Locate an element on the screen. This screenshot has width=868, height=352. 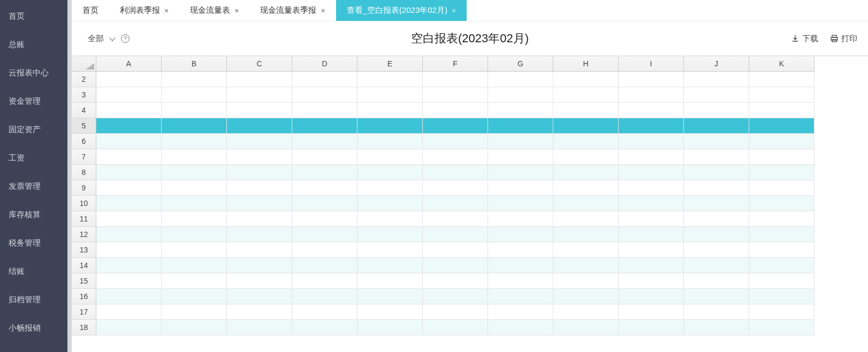
cell-H16 is located at coordinates (586, 296).